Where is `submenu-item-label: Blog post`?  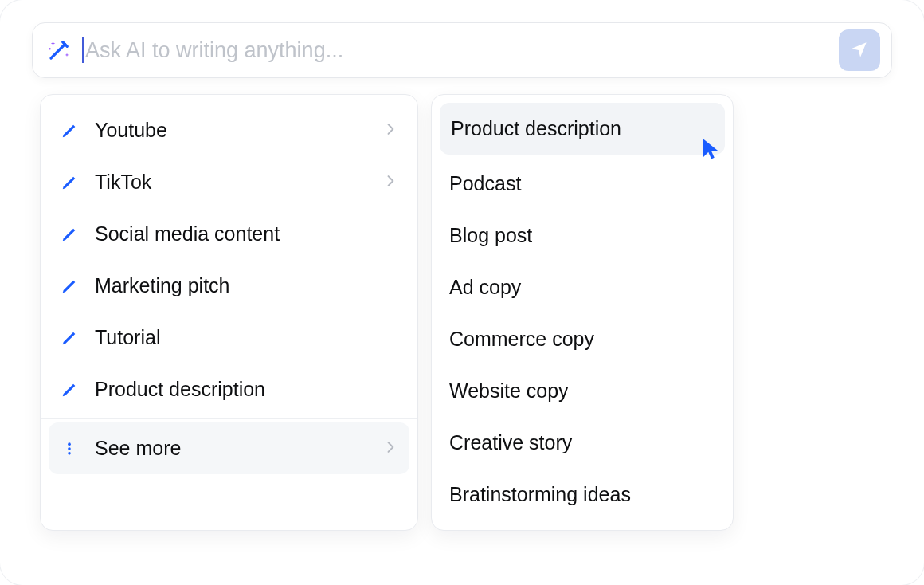
submenu-item-label: Blog post is located at coordinates (491, 236).